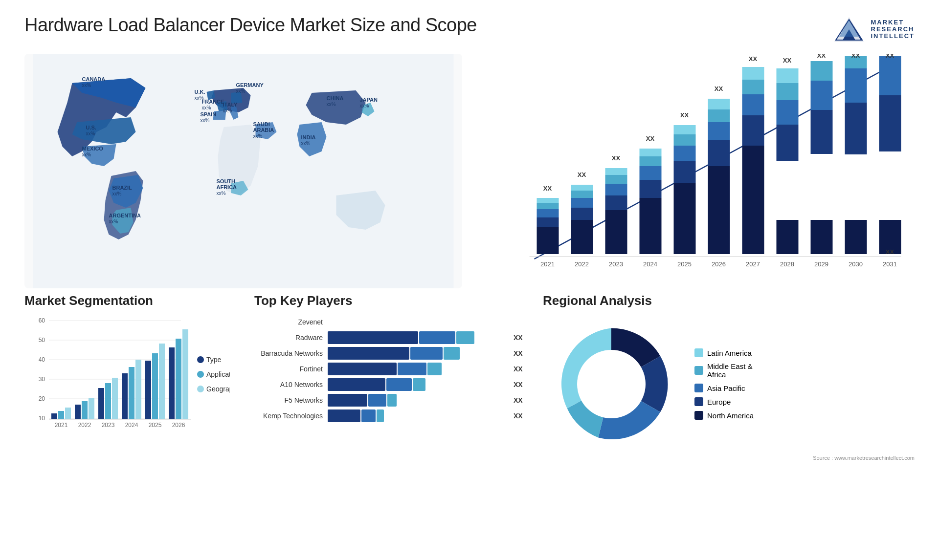  What do you see at coordinates (391, 301) in the screenshot?
I see `players-title: Top Key Players` at bounding box center [391, 301].